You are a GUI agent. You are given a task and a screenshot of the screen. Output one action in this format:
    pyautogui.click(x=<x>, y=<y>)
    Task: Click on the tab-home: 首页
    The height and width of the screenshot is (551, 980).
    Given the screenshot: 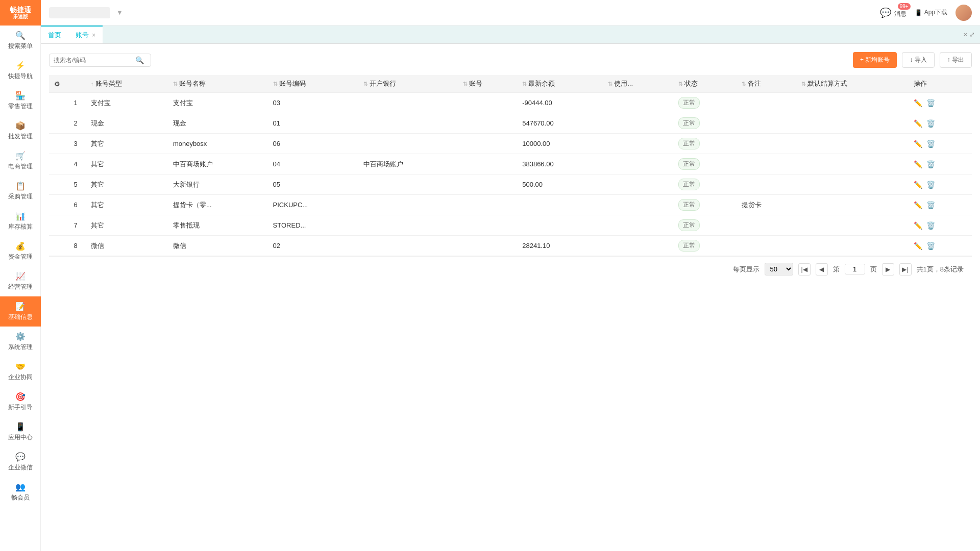 What is the action you would take?
    pyautogui.click(x=55, y=35)
    